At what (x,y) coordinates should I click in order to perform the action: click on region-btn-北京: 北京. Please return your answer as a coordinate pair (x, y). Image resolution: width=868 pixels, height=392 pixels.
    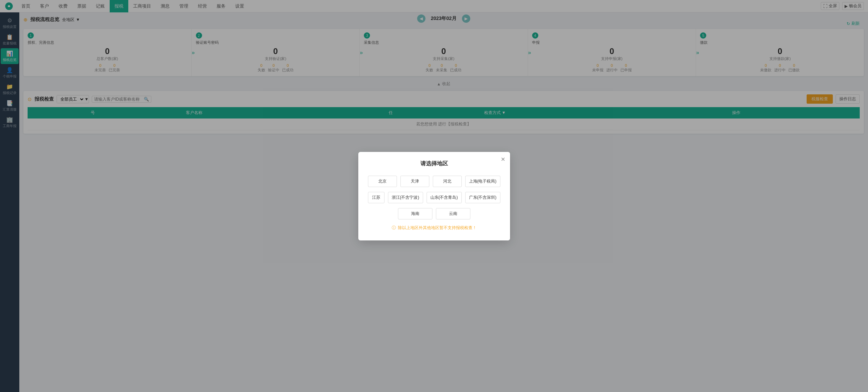
    Looking at the image, I should click on (382, 181).